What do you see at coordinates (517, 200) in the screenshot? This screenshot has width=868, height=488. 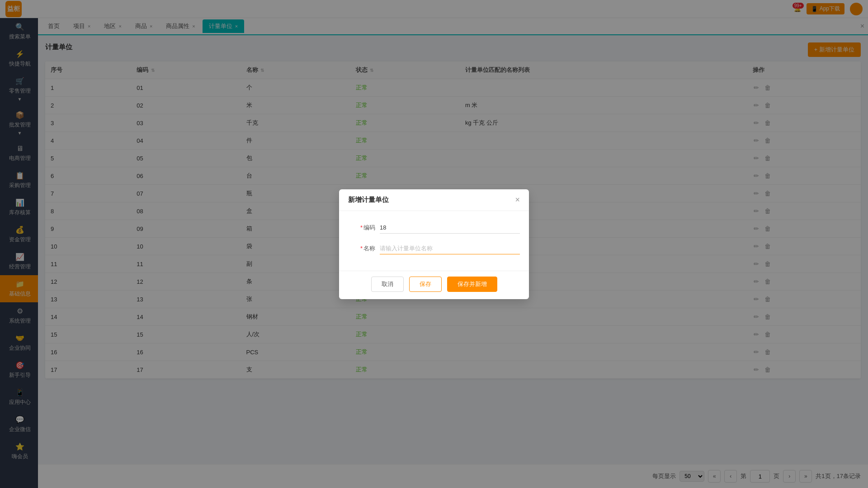 I see `modal-close-button: ×` at bounding box center [517, 200].